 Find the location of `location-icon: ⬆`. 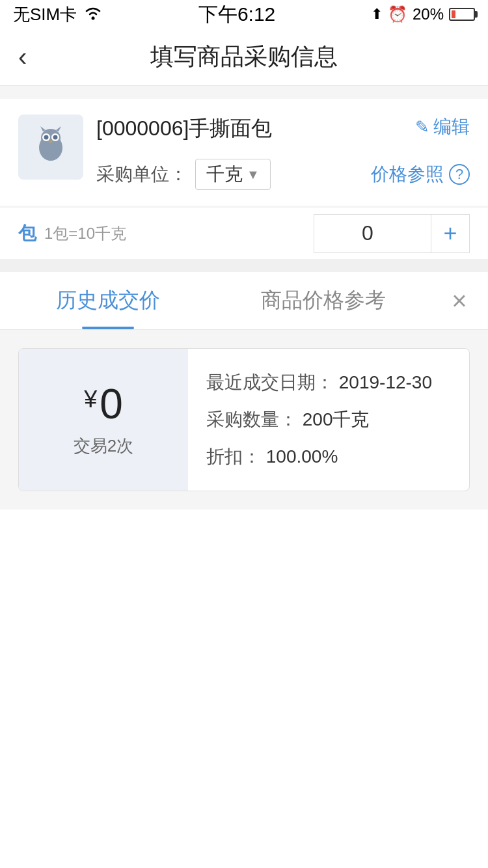

location-icon: ⬆ is located at coordinates (377, 14).